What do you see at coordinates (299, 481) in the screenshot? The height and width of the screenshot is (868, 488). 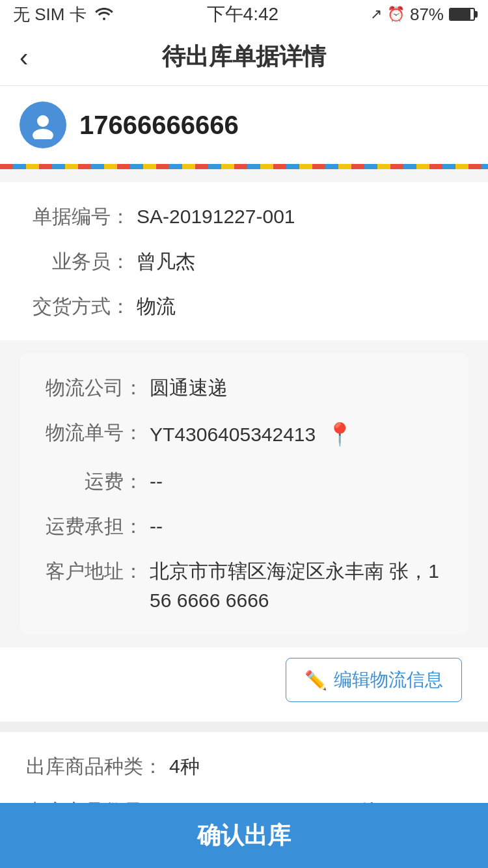 I see `freight-value: --` at bounding box center [299, 481].